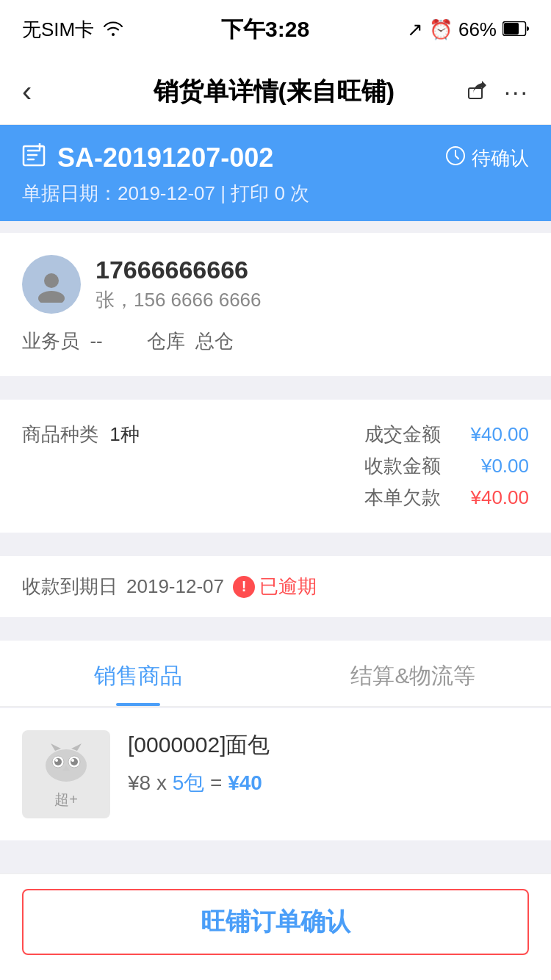  What do you see at coordinates (276, 774) in the screenshot?
I see `table-row: 超+ [0000002]面包 ¥8 x 5包 = ¥40` at bounding box center [276, 774].